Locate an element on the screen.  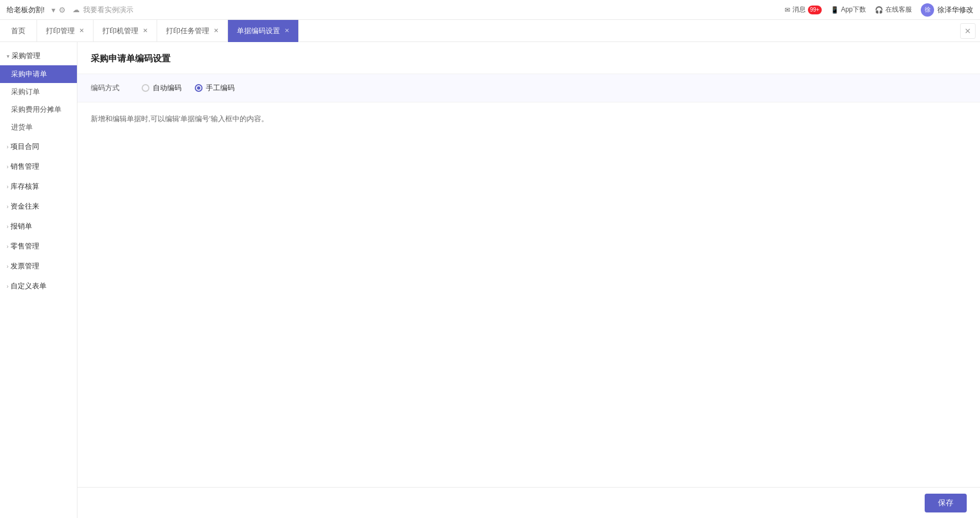
tab-printer-manage: 打印机管理 ✕ is located at coordinates (125, 31).